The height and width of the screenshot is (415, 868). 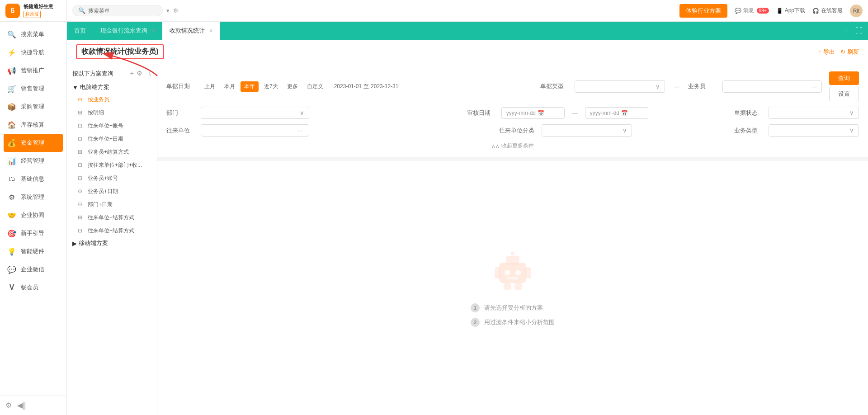 What do you see at coordinates (513, 146) in the screenshot?
I see `filter-collapse-btn: ∧∧ 收起更多条件` at bounding box center [513, 146].